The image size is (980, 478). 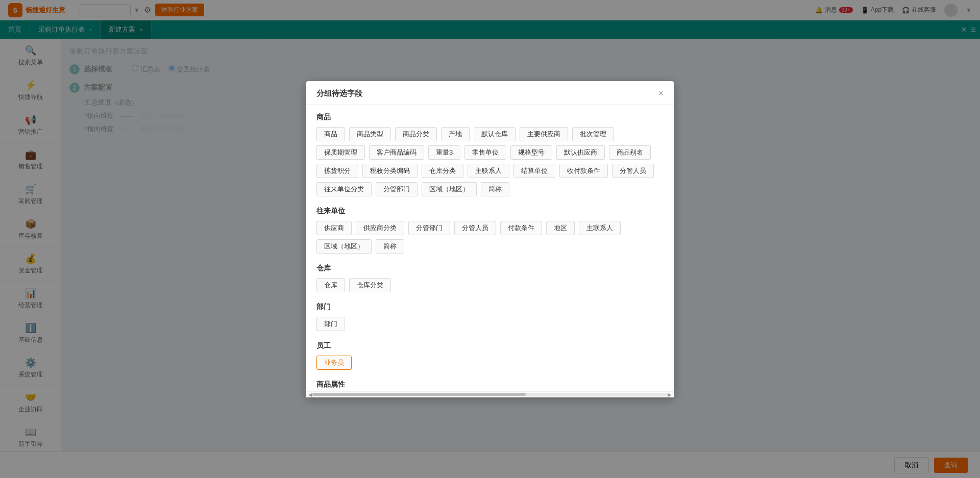 I want to click on field-tag-default-warehouse: 默认仓库, so click(x=495, y=134).